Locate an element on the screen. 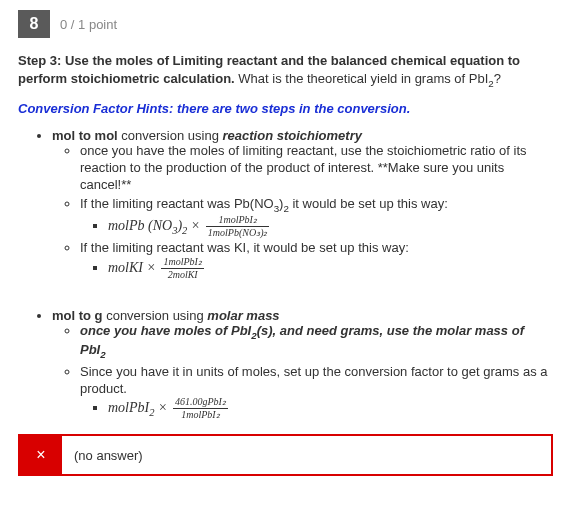 Image resolution: width=571 pixels, height=518 pixels. stem-rest: What is the theoretical yield in grams o… is located at coordinates (362, 78).